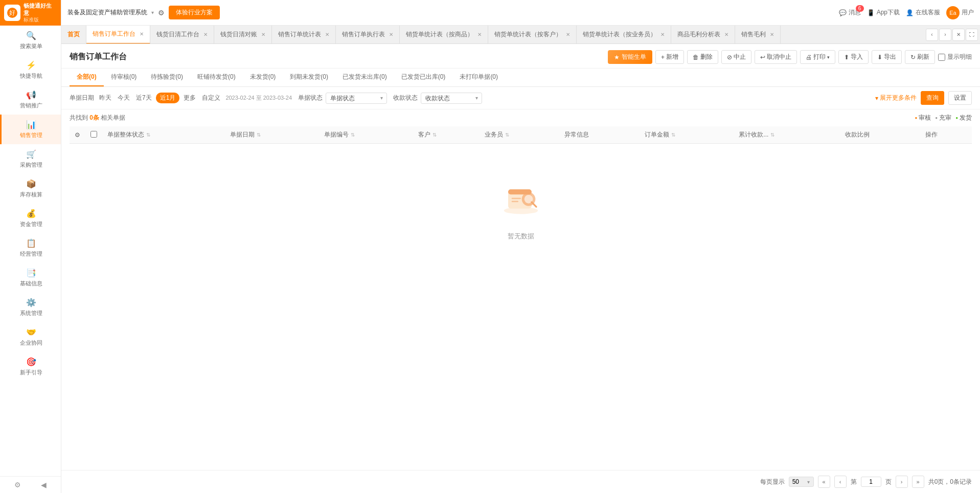  Describe the element at coordinates (960, 98) in the screenshot. I see `filter-settings-btn: 设置` at that location.